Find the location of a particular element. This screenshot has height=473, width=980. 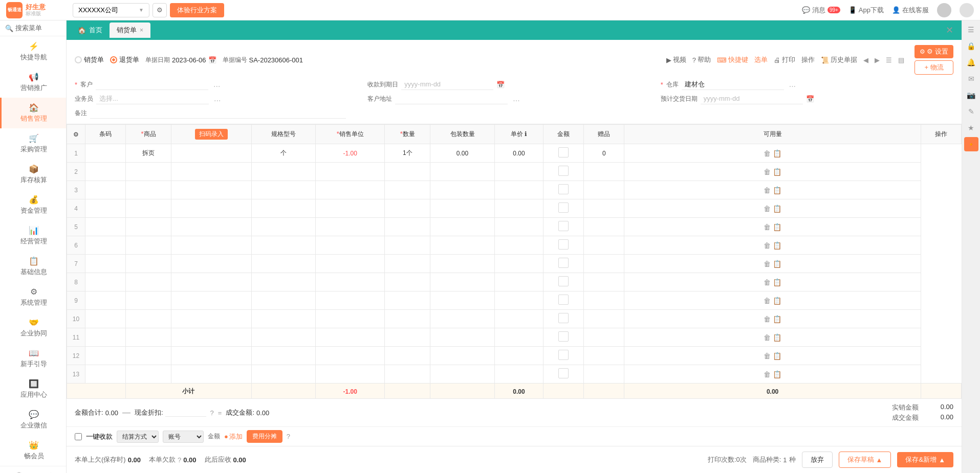

row-8-delete-button: 🗑 is located at coordinates (767, 282).